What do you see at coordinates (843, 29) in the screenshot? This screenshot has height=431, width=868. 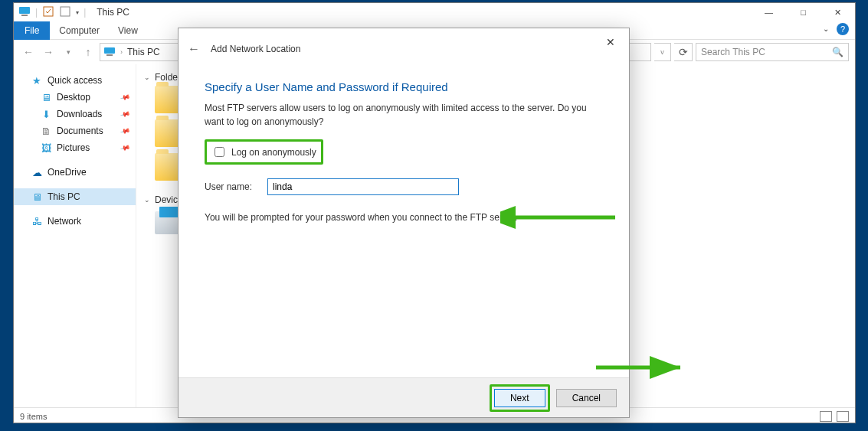 I see `help-icon: ?` at bounding box center [843, 29].